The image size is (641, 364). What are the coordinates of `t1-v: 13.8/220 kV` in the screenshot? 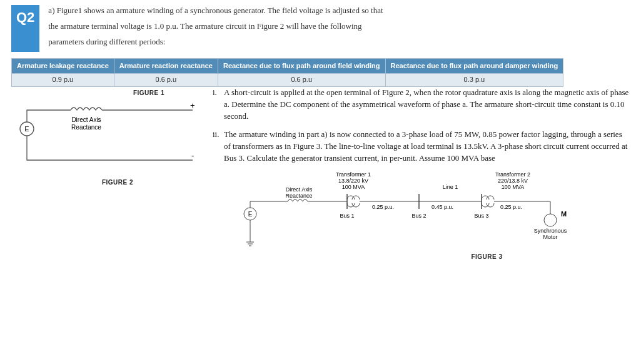 It's located at (353, 181).